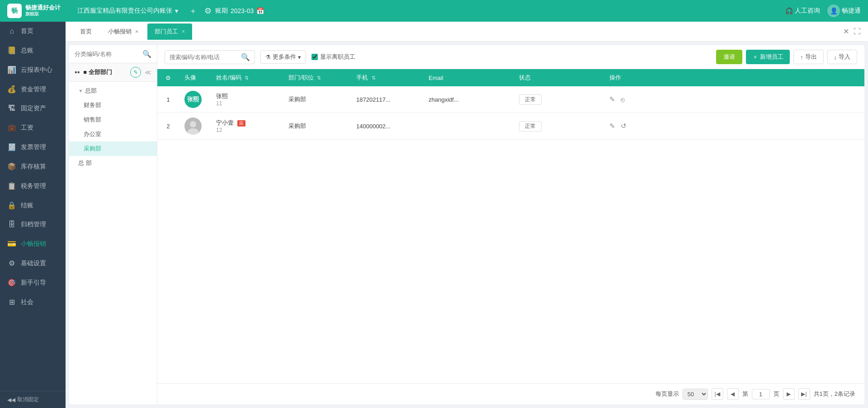 The image size is (868, 408). What do you see at coordinates (511, 127) in the screenshot?
I see `table-row: 2` at bounding box center [511, 127].